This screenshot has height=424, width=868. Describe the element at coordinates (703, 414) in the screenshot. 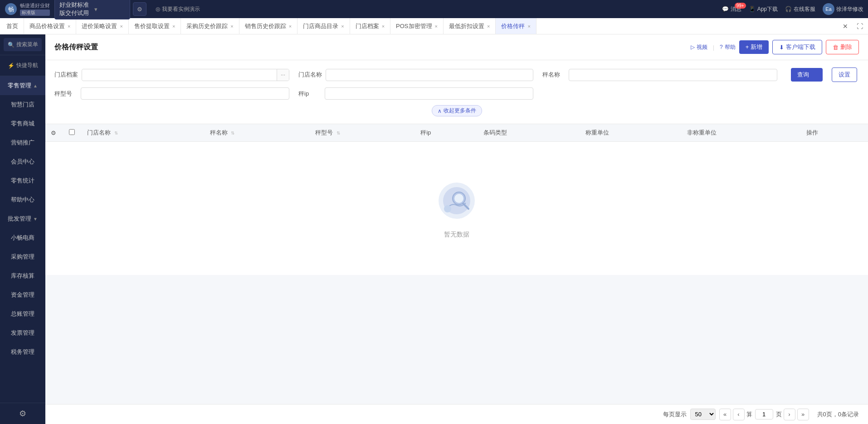

I see `page-size-select: 20 50 100 200` at that location.